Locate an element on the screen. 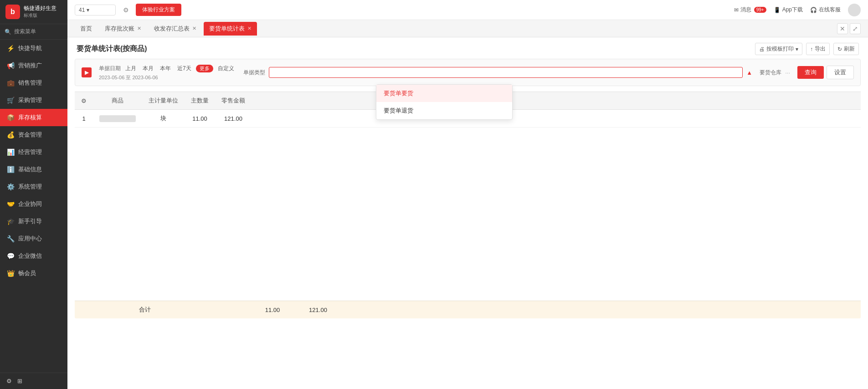 The width and height of the screenshot is (868, 389). nav-label: 应用中心 is located at coordinates (30, 239).